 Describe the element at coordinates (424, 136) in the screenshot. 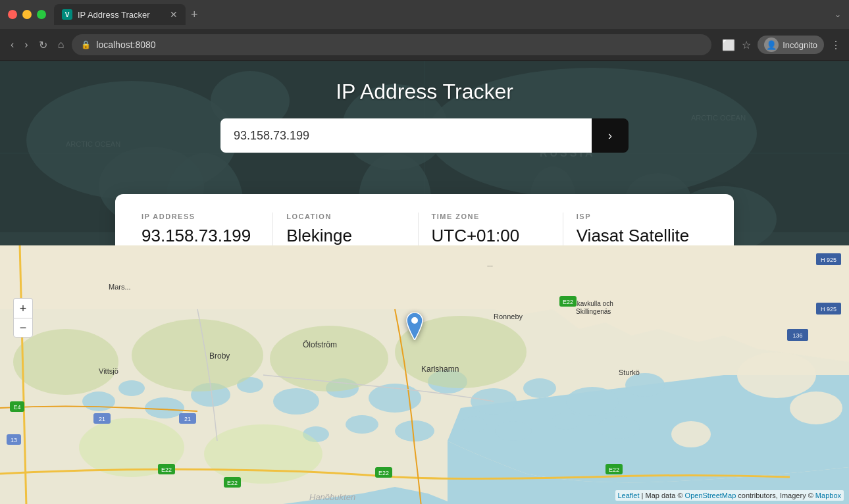

I see `search-bar: ›` at that location.